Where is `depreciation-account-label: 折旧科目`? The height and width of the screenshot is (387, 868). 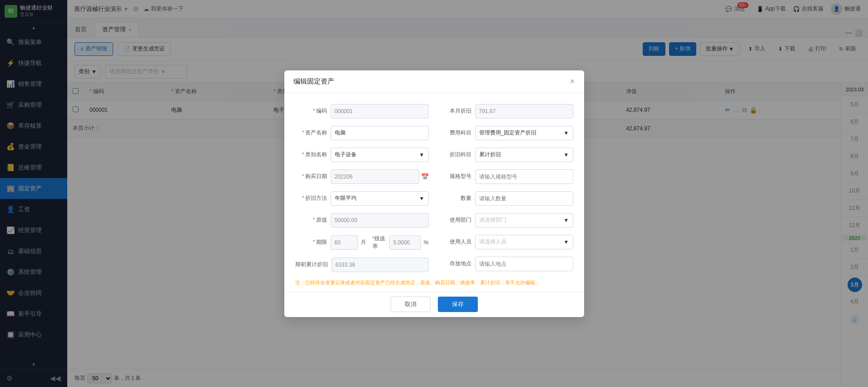 depreciation-account-label: 折旧科目 is located at coordinates (456, 154).